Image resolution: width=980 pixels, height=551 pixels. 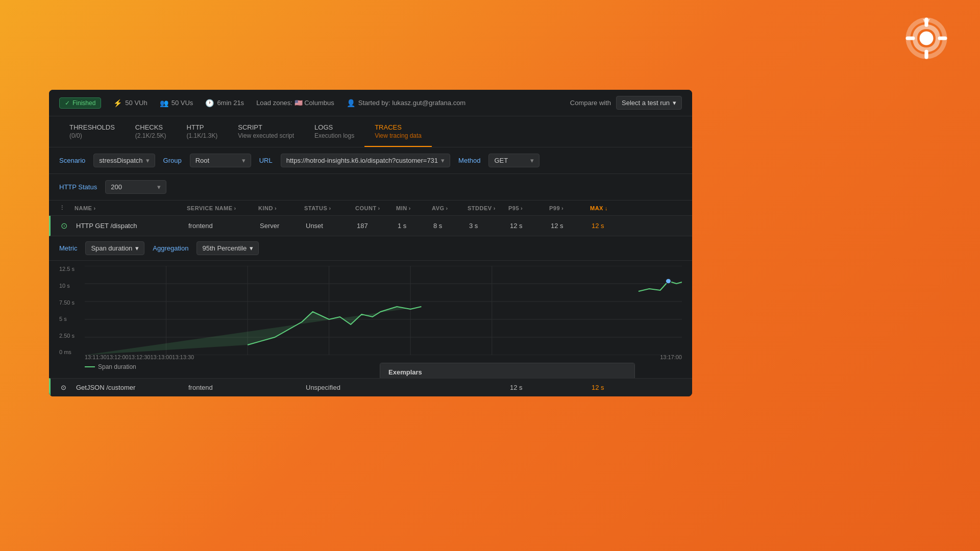 What do you see at coordinates (131, 208) in the screenshot?
I see `col-name: NAME ›` at bounding box center [131, 208].